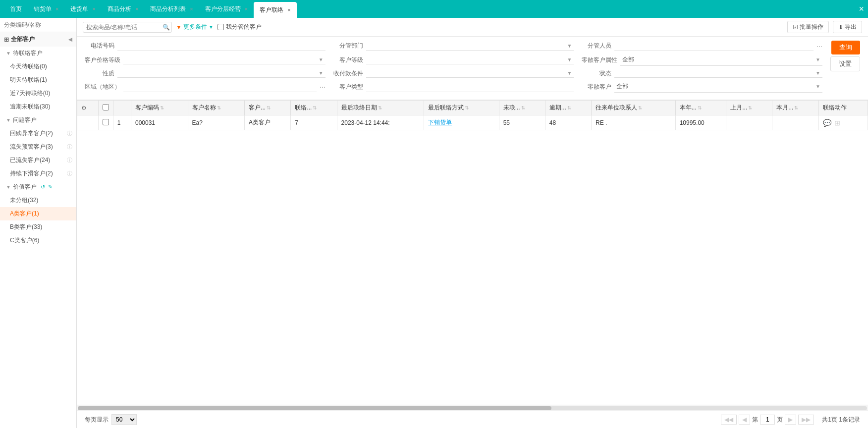 Image resolution: width=868 pixels, height=428 pixels. What do you see at coordinates (796, 108) in the screenshot?
I see `this-month-sort-icon: ⇅` at bounding box center [796, 108].